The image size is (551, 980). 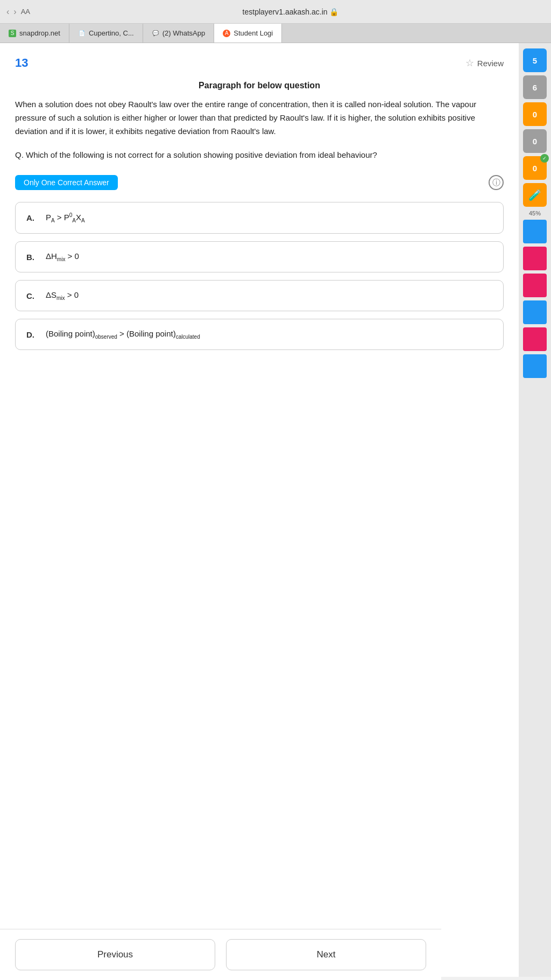 I want to click on option-d-label: D., so click(x=32, y=335).